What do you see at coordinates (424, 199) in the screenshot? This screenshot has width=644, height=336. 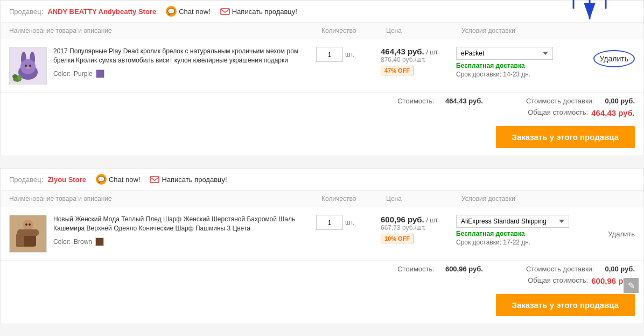 I see `col-header-price-2: Цена` at bounding box center [424, 199].